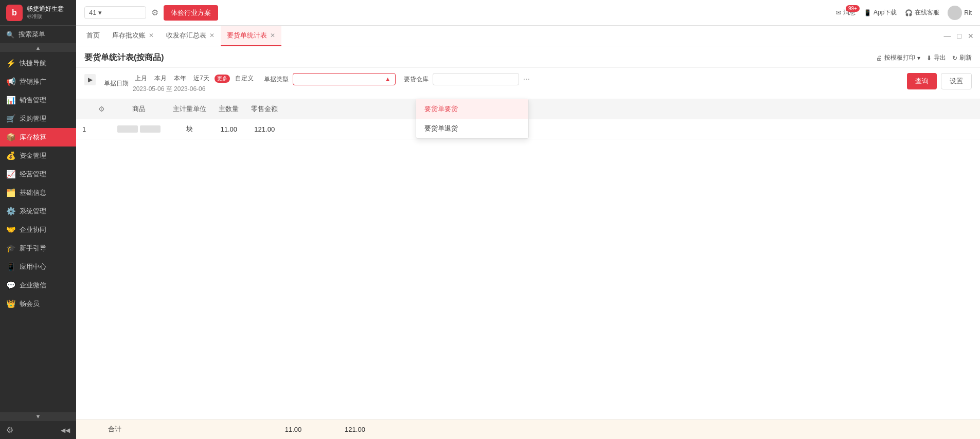 Image resolution: width=980 pixels, height=439 pixels. Describe the element at coordinates (955, 58) in the screenshot. I see `refresh-icon: ↻` at that location.